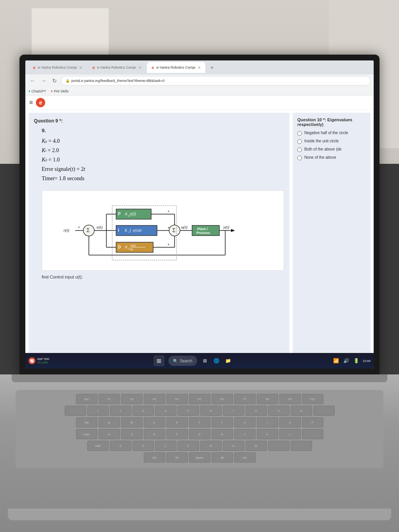 The height and width of the screenshot is (532, 399). Describe the element at coordinates (154, 458) in the screenshot. I see `key-ctrl-left: Ctrl` at that location.